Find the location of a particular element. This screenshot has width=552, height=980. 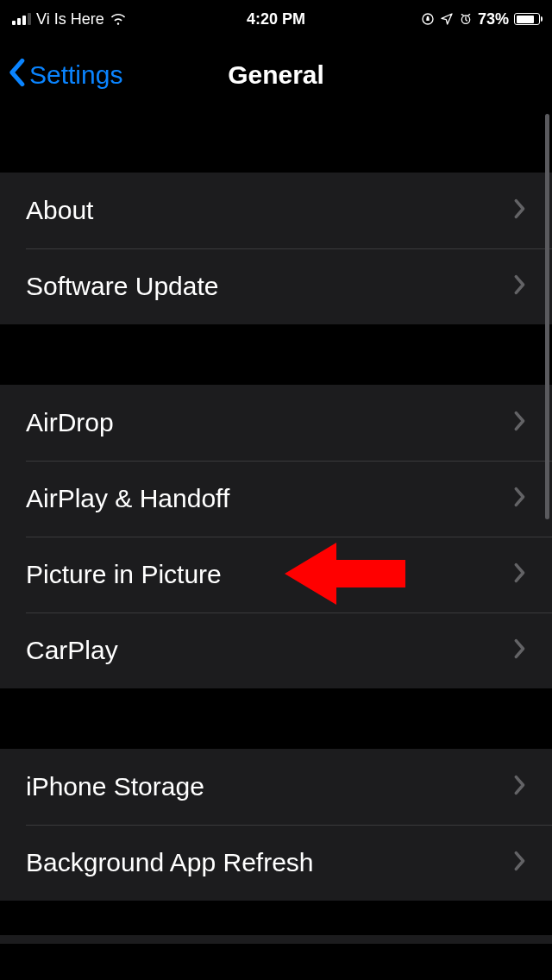

row-label: Software Update is located at coordinates (122, 286).